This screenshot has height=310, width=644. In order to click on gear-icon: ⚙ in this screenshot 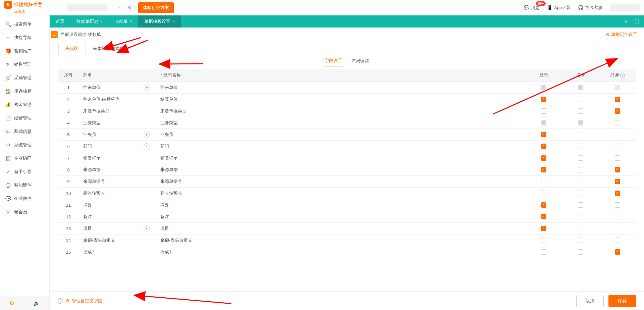, I will do `click(130, 7)`.